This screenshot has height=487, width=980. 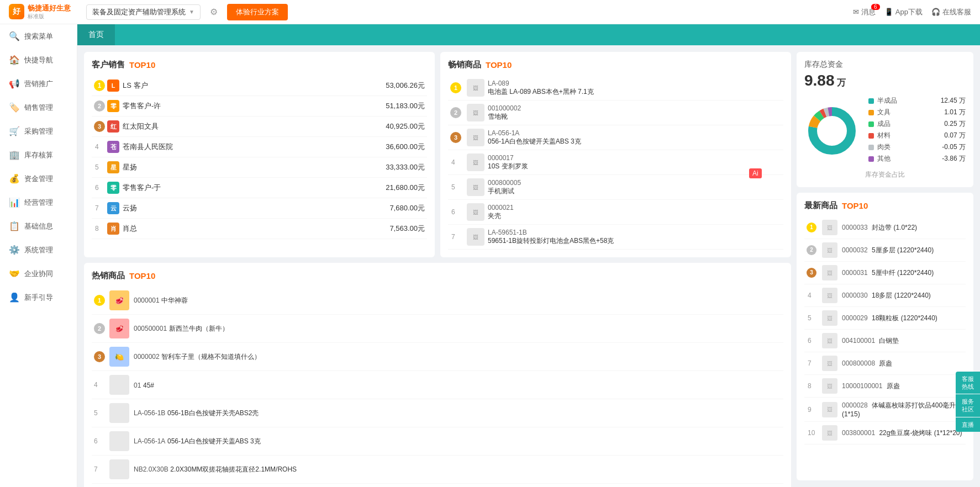 I want to click on np-code: 0000032, so click(x=855, y=250).